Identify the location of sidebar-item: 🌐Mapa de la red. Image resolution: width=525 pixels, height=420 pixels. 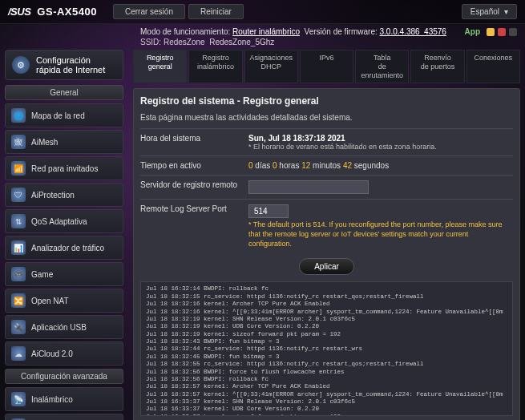
(64, 115).